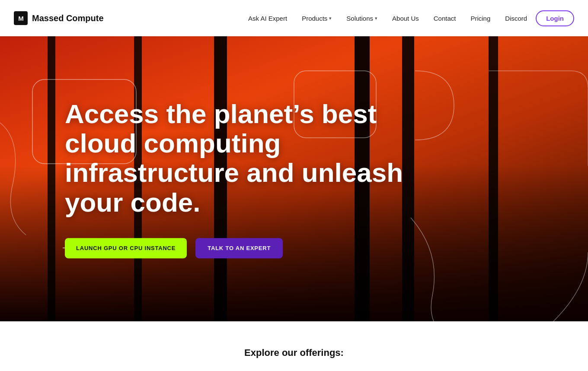  Describe the element at coordinates (480, 18) in the screenshot. I see `nav-item-pricing: Pricing` at that location.